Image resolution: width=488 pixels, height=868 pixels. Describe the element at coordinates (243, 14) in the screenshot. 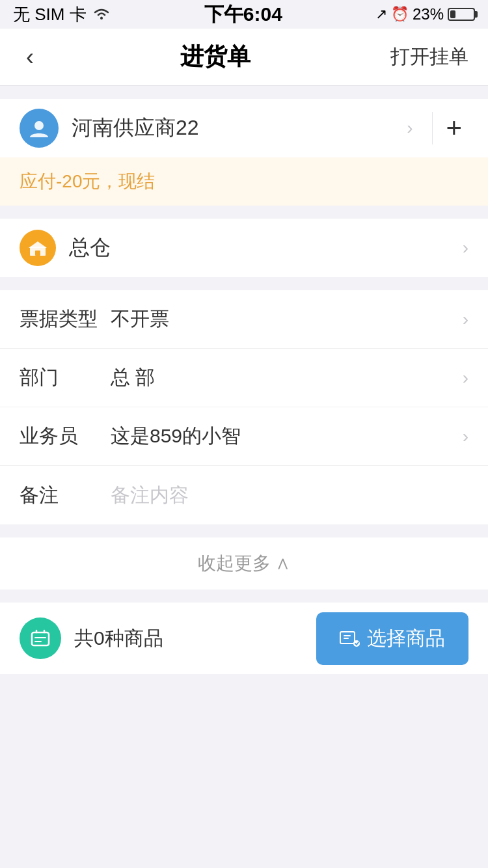

I see `status-time: 下午6:04` at that location.